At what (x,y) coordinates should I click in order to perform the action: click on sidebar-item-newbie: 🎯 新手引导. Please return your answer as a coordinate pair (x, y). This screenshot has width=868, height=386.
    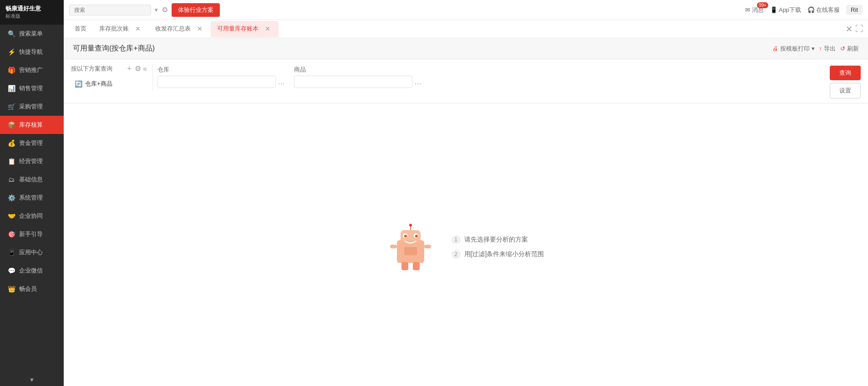
    Looking at the image, I should click on (32, 234).